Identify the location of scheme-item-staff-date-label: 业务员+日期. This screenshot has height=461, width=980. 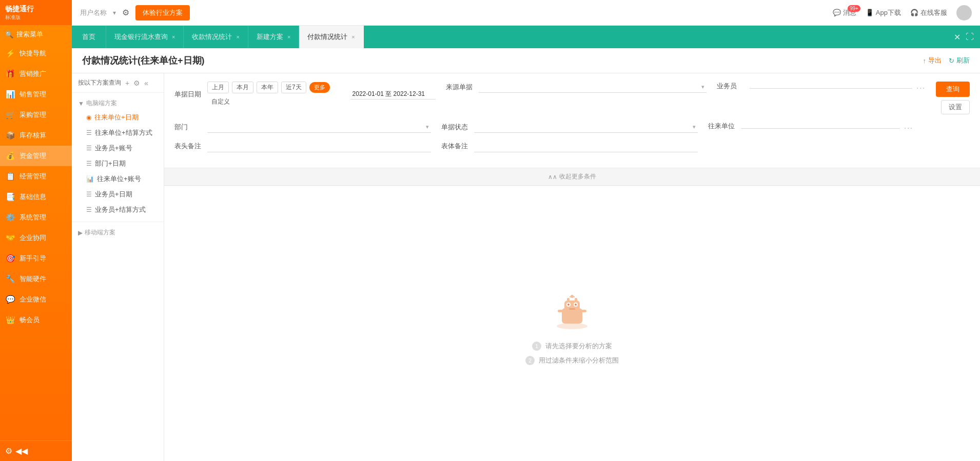
(114, 194).